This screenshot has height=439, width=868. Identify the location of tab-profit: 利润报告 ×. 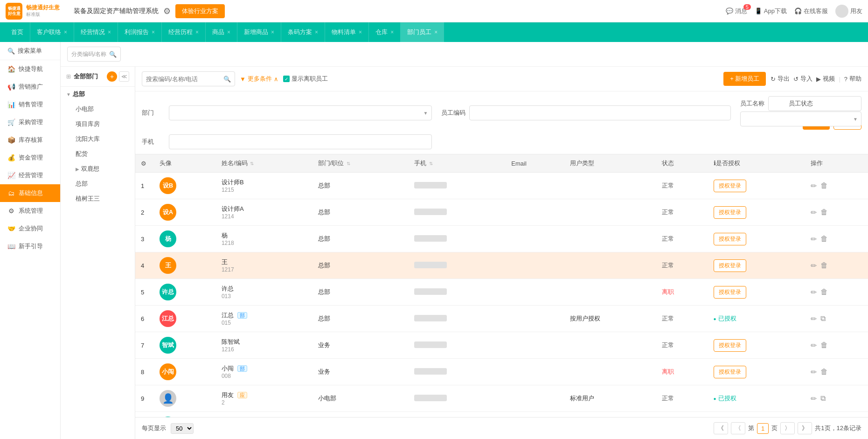
(140, 32).